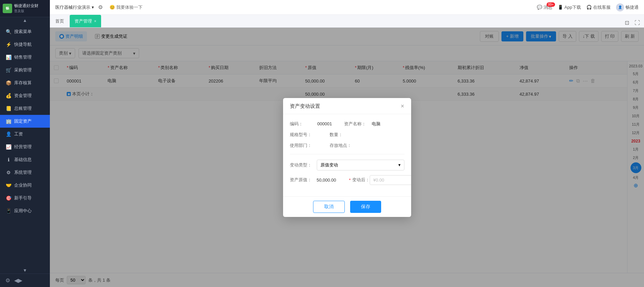 Image resolution: width=644 pixels, height=287 pixels. Describe the element at coordinates (60, 21) in the screenshot. I see `tab-home: 首页` at that location.